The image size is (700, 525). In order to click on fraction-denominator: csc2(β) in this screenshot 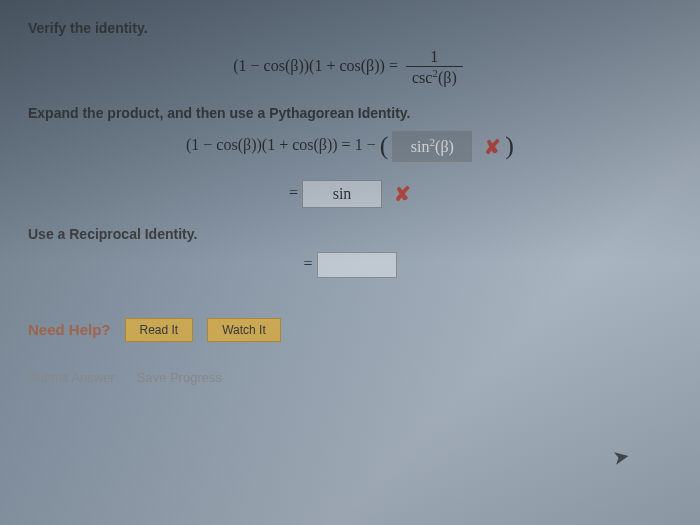, I will do `click(434, 77)`.